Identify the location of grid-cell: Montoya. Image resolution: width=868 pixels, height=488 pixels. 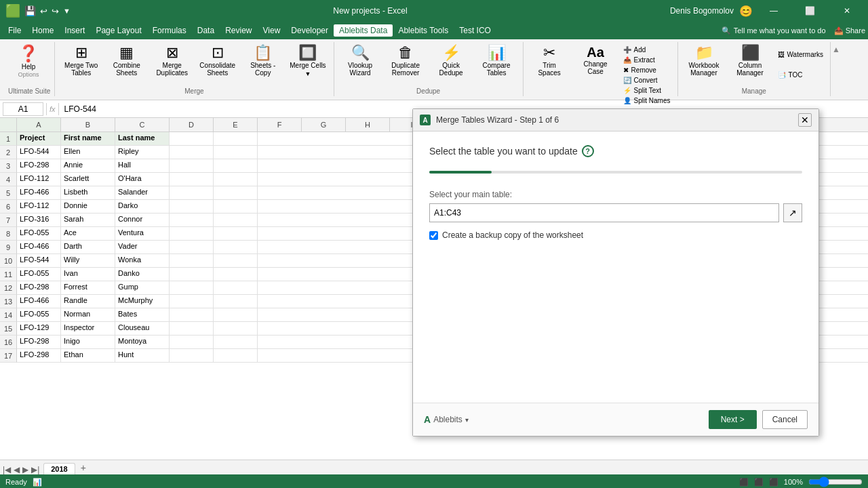
(142, 342).